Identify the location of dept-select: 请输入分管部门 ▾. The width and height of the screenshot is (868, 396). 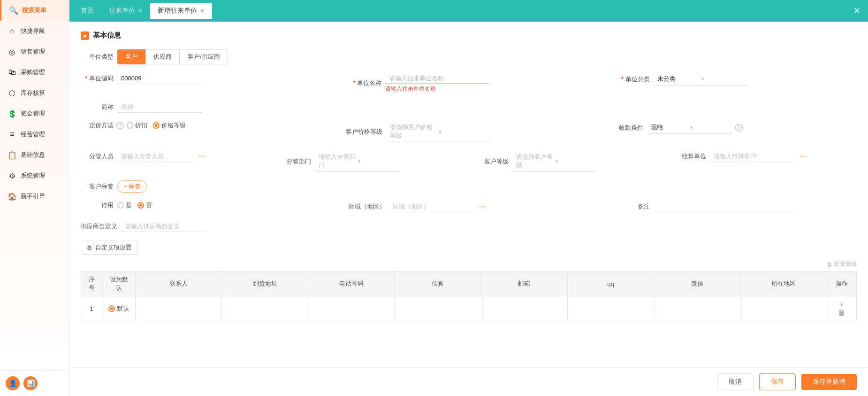
(357, 162).